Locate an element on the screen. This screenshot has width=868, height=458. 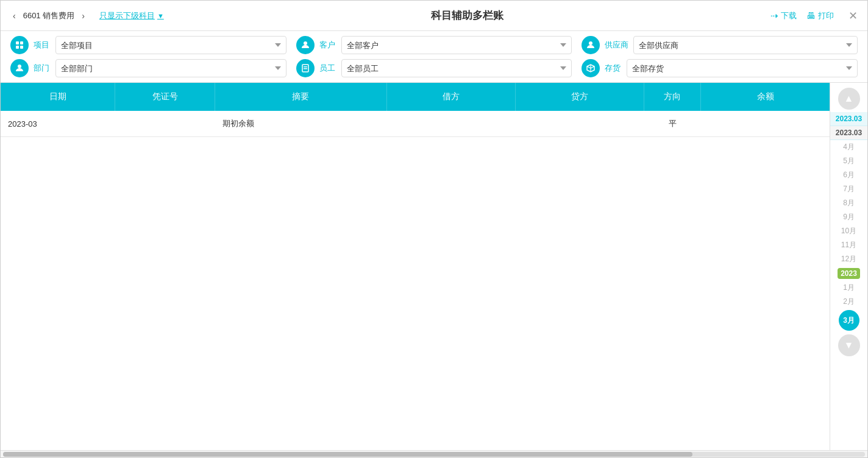
sidebar-month-4: 4月 is located at coordinates (848, 147).